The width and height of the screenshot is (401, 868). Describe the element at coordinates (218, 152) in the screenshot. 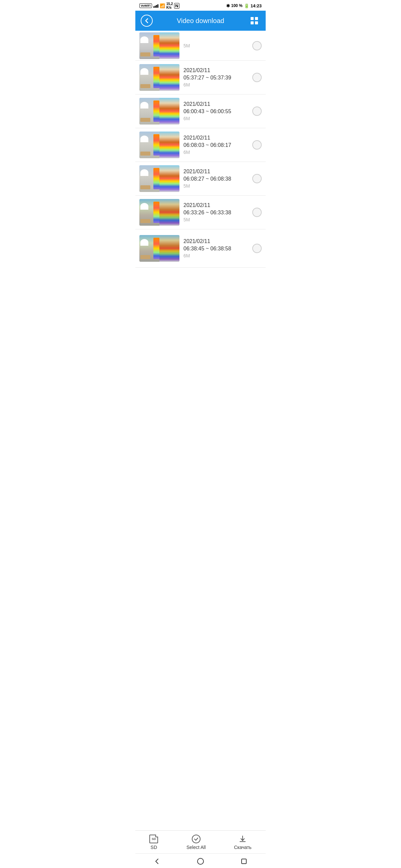

I see `video-size-2: 6M` at that location.